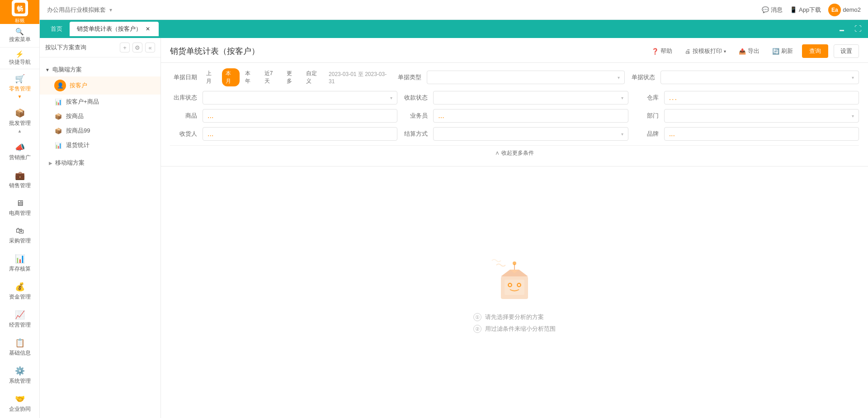 The image size is (868, 418). Describe the element at coordinates (20, 180) in the screenshot. I see `sidebar-item-sales: 💼 销售管理` at that location.